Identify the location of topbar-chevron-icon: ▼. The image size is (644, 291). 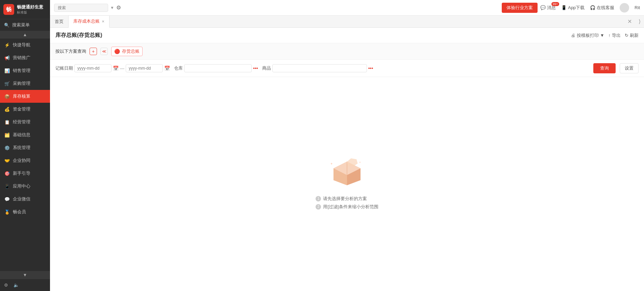
(112, 8).